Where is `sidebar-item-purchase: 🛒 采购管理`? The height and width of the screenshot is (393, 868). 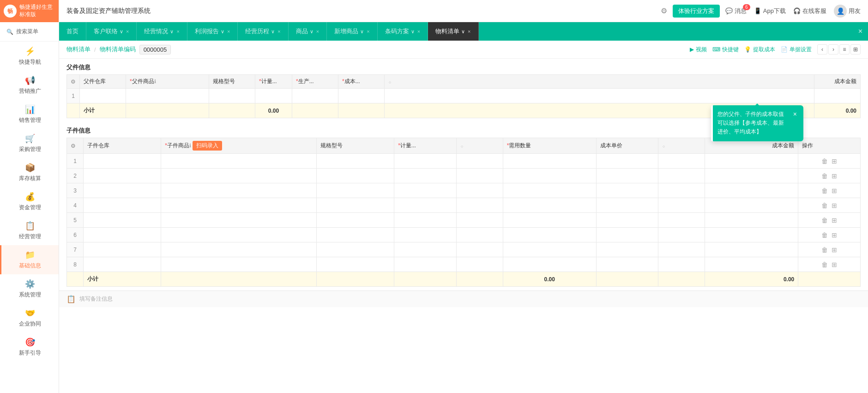 sidebar-item-purchase: 🛒 采购管理 is located at coordinates (30, 143).